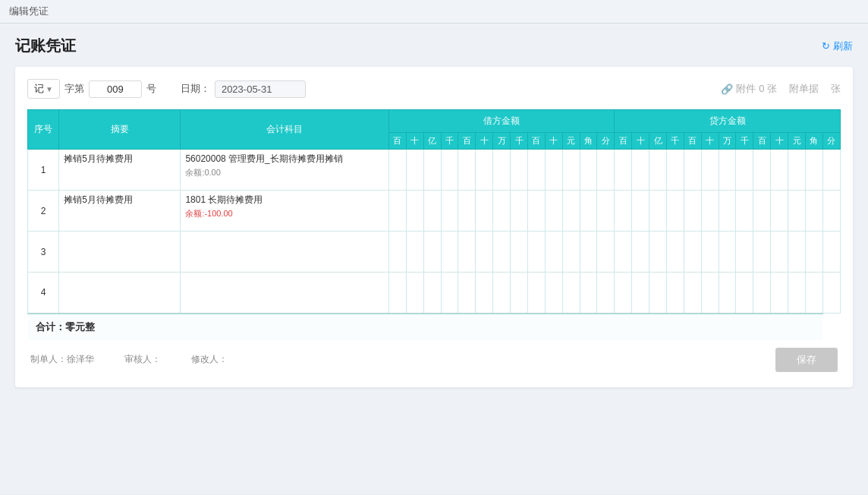 This screenshot has width=868, height=495. What do you see at coordinates (745, 252) in the screenshot?
I see `credit-cell-r2-c7` at bounding box center [745, 252].